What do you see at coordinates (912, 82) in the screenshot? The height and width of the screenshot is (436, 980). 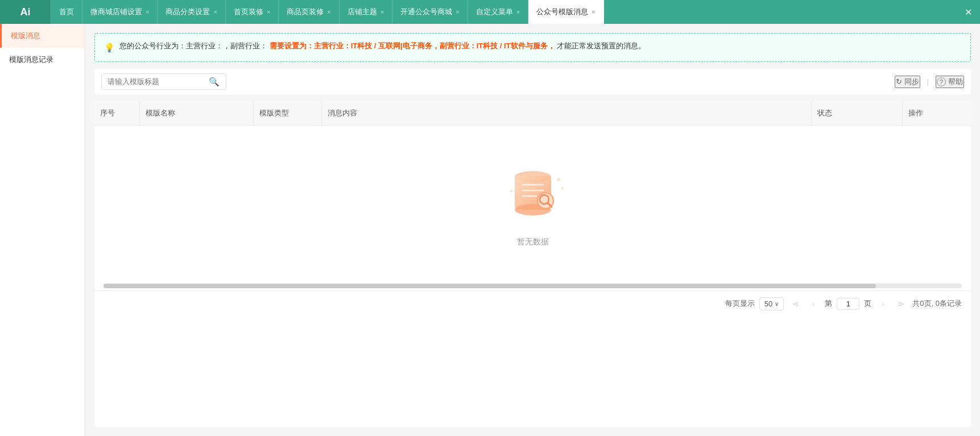 I see `sync-label: 同步` at bounding box center [912, 82].